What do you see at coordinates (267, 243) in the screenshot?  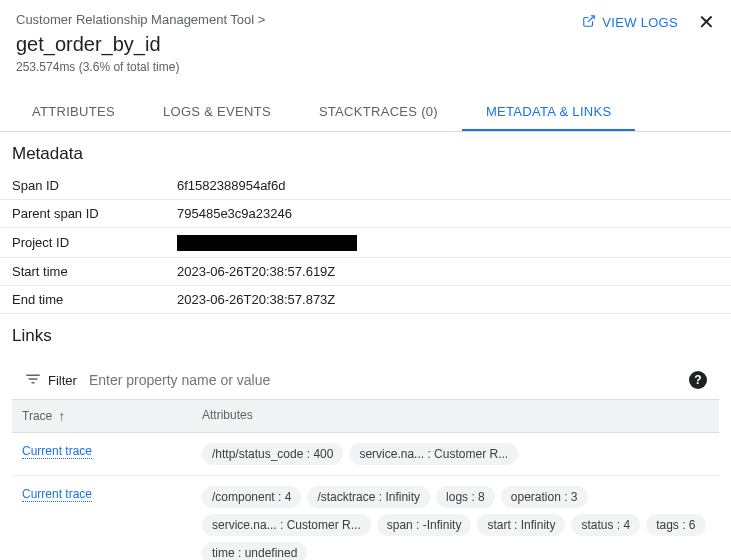 I see `project-id-redacted` at bounding box center [267, 243].